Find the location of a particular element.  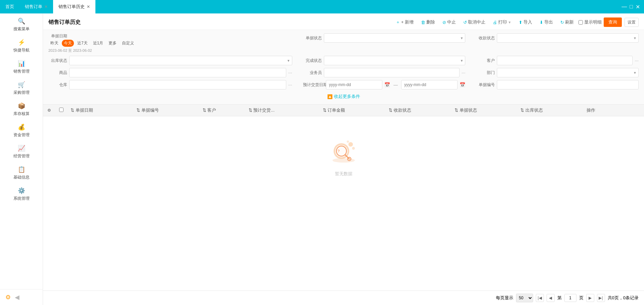

sidebar-item-ops-mgmt: 📈 经营管理 is located at coordinates (22, 151).